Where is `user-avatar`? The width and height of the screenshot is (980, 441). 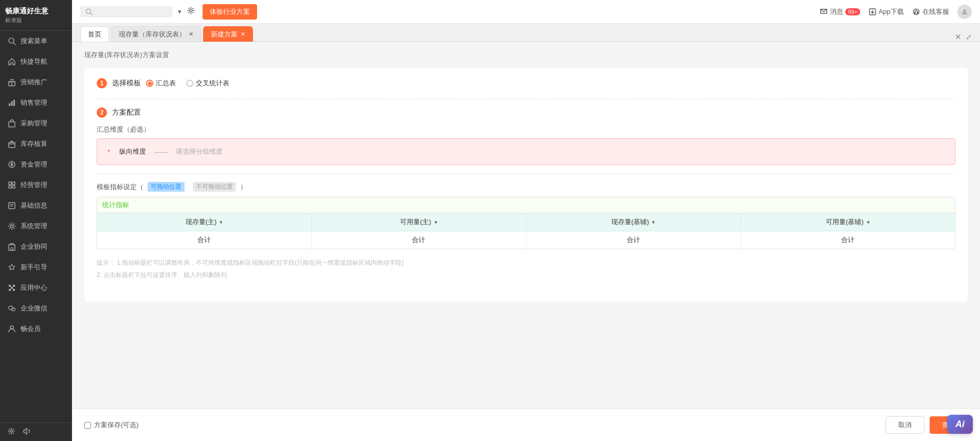
user-avatar is located at coordinates (965, 12).